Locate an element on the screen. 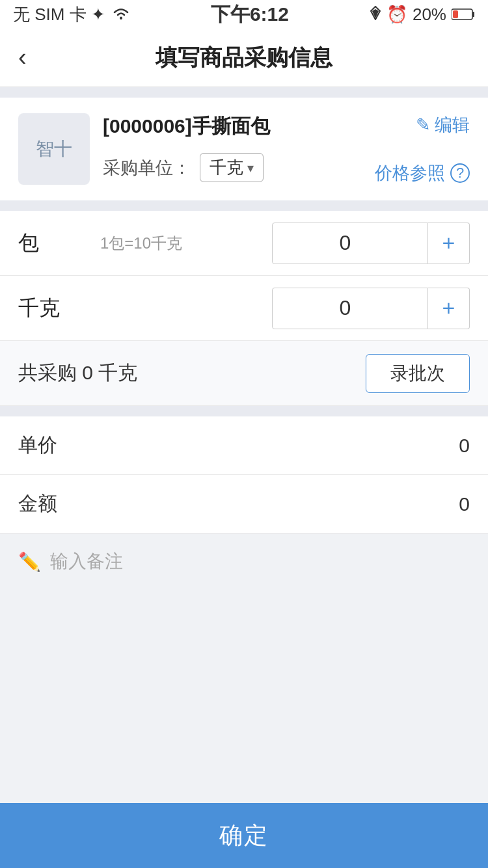  total-label: 共采购 0 千克 is located at coordinates (78, 373).